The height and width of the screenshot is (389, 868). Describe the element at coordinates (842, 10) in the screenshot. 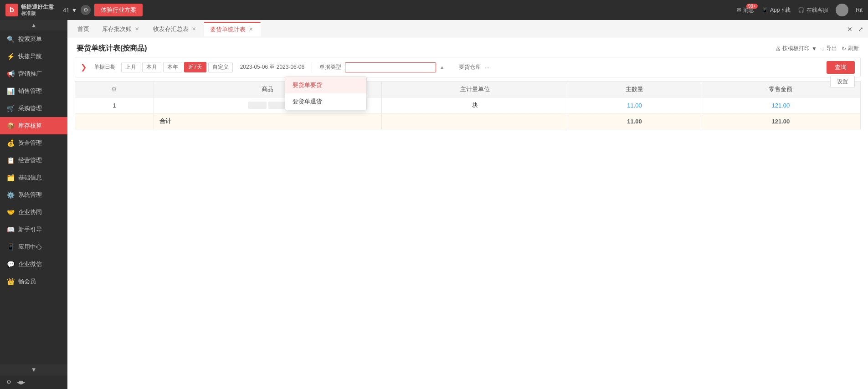

I see `user-avatar` at that location.